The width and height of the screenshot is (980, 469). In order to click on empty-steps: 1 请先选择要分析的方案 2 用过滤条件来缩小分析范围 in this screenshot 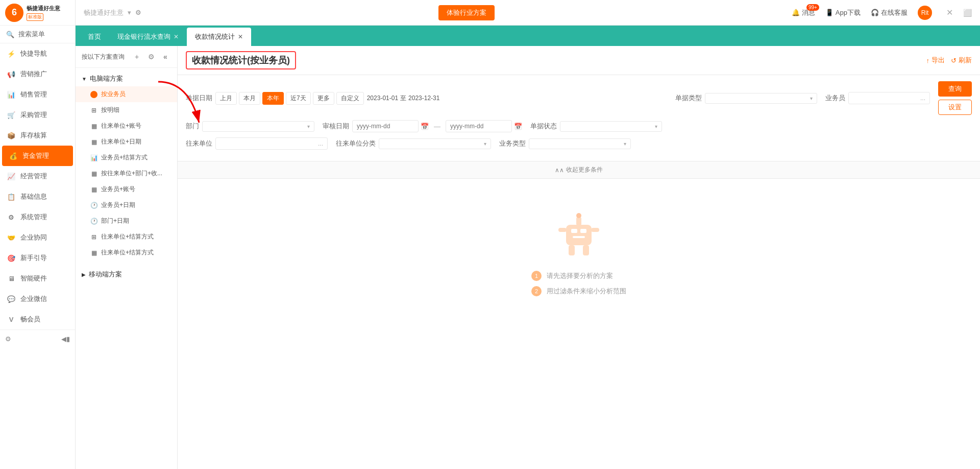, I will do `click(579, 284)`.